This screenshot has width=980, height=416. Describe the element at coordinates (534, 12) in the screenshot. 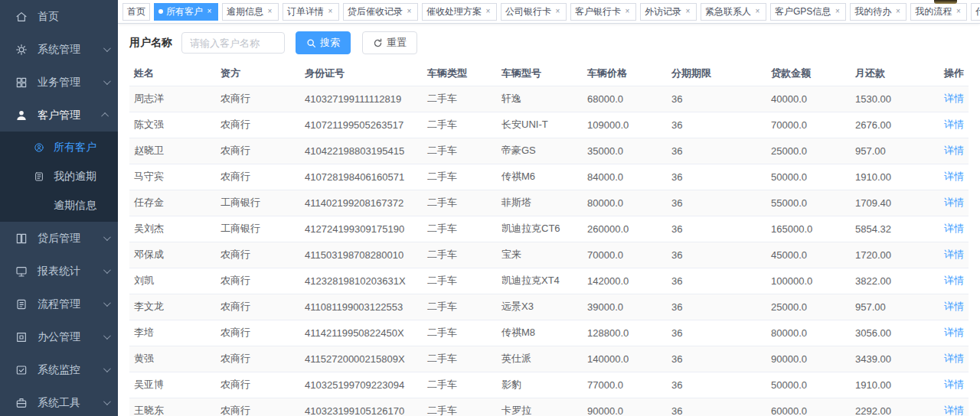

I see `tab: 公司银行卡 ×` at that location.